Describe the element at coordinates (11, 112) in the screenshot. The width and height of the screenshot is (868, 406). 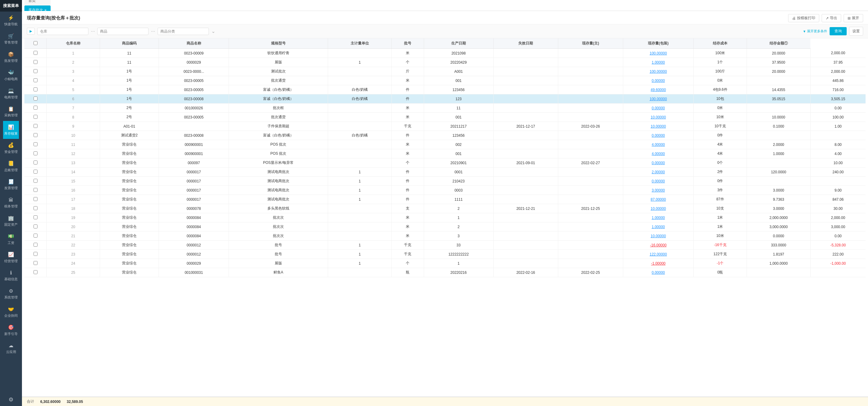
I see `sidebar-item-采购管理: 📋采购管理` at that location.